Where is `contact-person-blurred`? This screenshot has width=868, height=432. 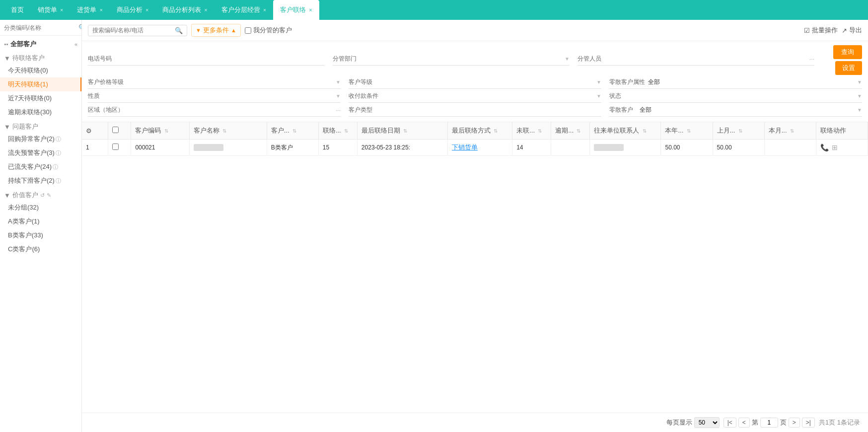 contact-person-blurred is located at coordinates (609, 147).